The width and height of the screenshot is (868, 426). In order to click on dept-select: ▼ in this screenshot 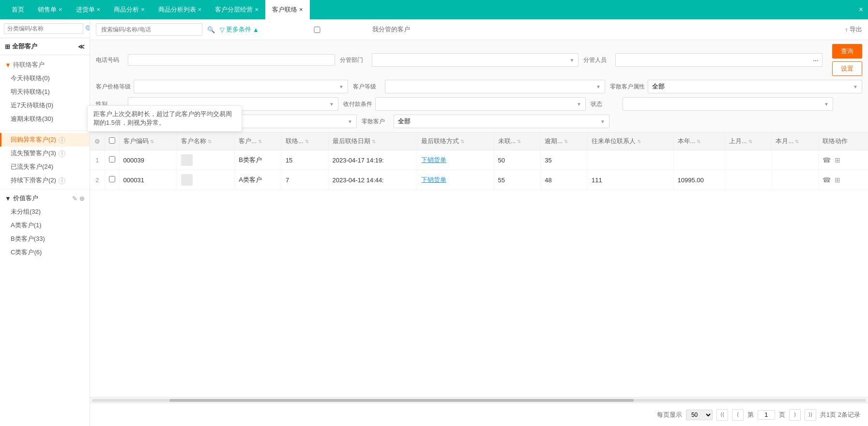, I will do `click(475, 60)`.